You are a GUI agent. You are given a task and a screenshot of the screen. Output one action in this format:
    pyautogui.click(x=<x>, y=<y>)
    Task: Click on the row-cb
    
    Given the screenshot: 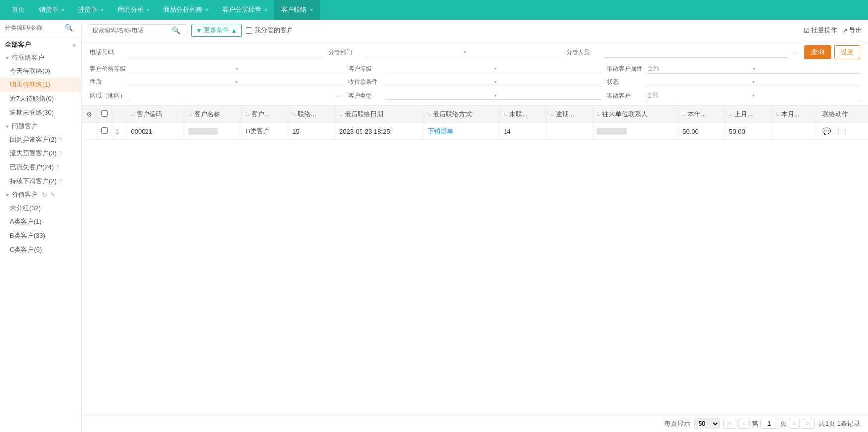 What is the action you would take?
    pyautogui.click(x=104, y=131)
    